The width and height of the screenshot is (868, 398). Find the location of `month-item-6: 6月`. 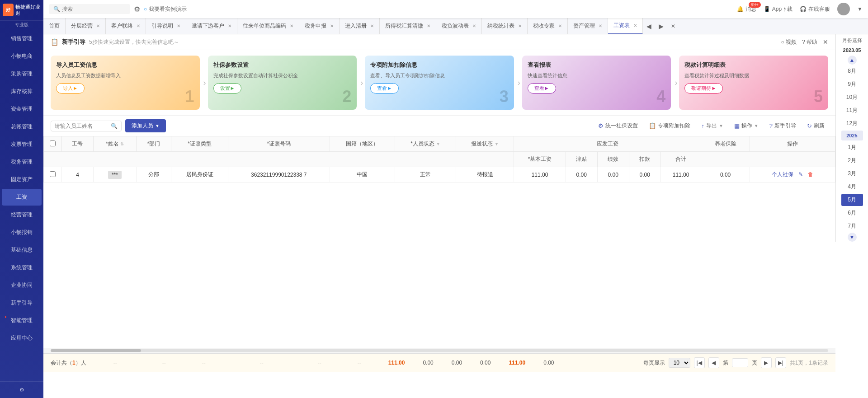

month-item-6: 6月 is located at coordinates (852, 213).